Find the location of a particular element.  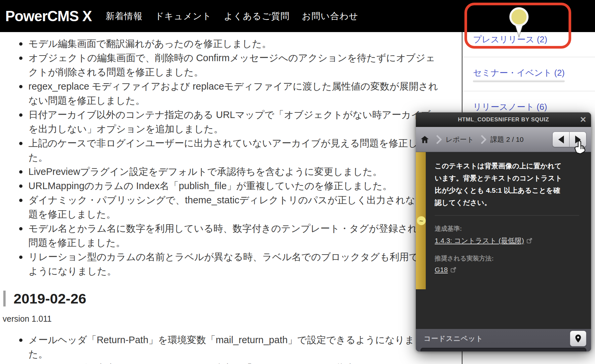

nav-item-news: 新着情報 is located at coordinates (124, 16).